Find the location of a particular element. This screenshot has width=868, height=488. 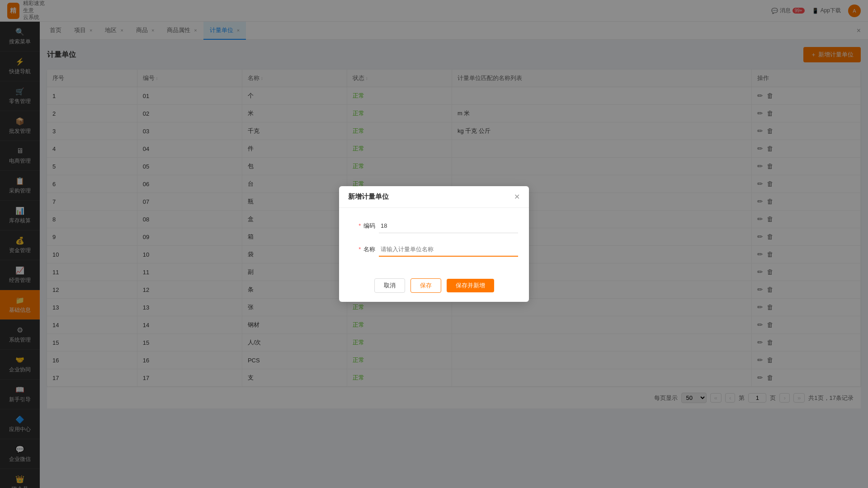

code-label: * 编码 is located at coordinates (363, 226).